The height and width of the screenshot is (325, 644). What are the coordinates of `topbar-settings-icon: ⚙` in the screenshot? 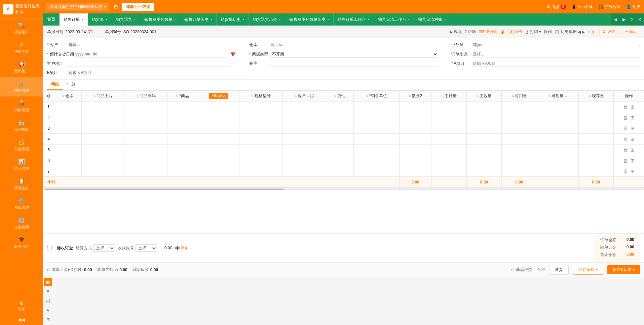 It's located at (116, 7).